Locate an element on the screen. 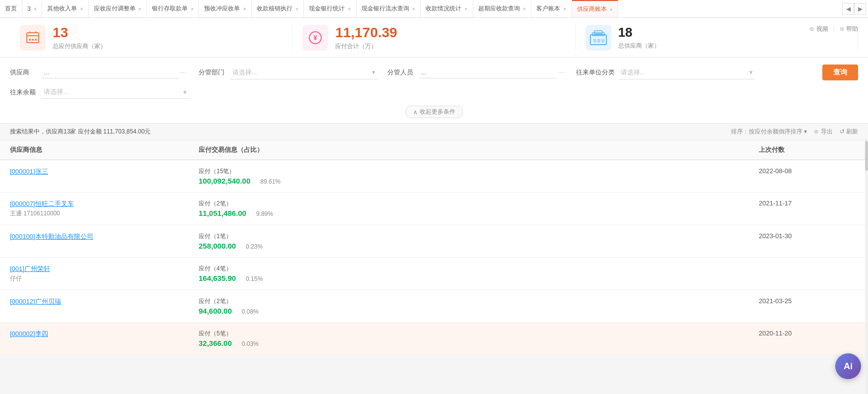  summary-ap-amount: ¥ 11,170.39 应付合计（万） is located at coordinates (434, 38).